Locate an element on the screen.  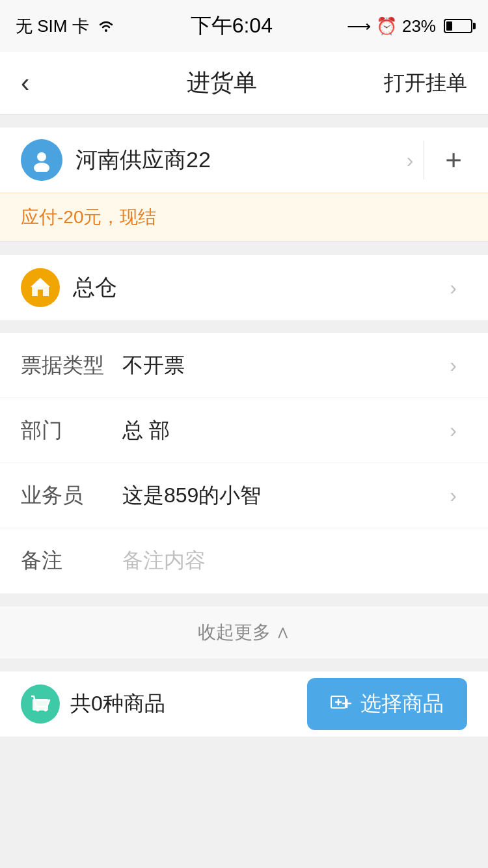
notice-bar: 应付-20元，现结 is located at coordinates (244, 217).